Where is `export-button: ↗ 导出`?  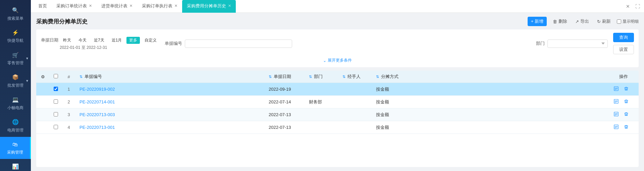
export-button: ↗ 导出 is located at coordinates (582, 21).